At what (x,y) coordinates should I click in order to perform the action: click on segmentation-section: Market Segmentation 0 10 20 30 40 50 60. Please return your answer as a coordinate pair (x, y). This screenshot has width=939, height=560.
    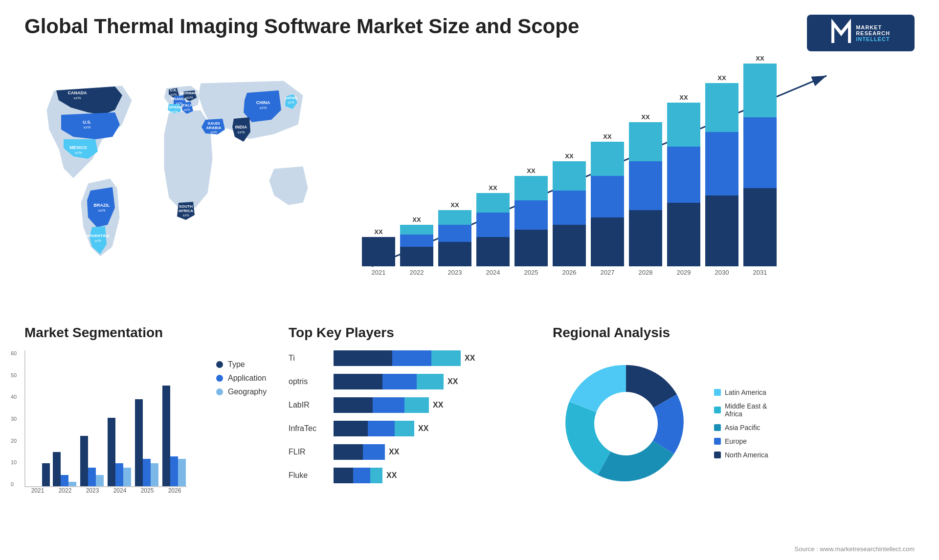
    Looking at the image, I should click on (147, 432).